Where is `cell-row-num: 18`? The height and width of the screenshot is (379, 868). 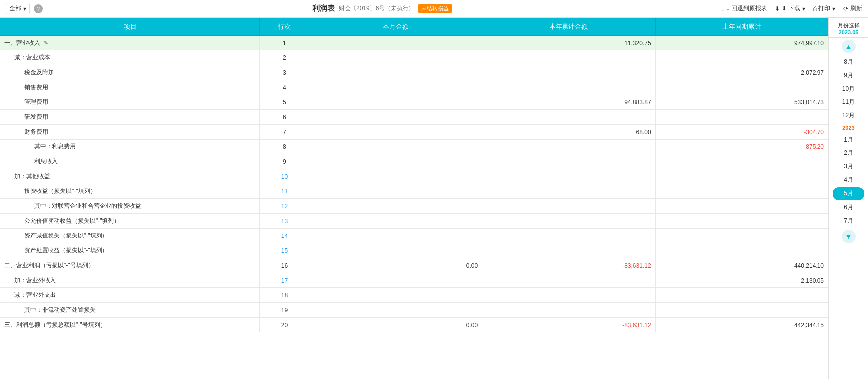 cell-row-num: 18 is located at coordinates (285, 295).